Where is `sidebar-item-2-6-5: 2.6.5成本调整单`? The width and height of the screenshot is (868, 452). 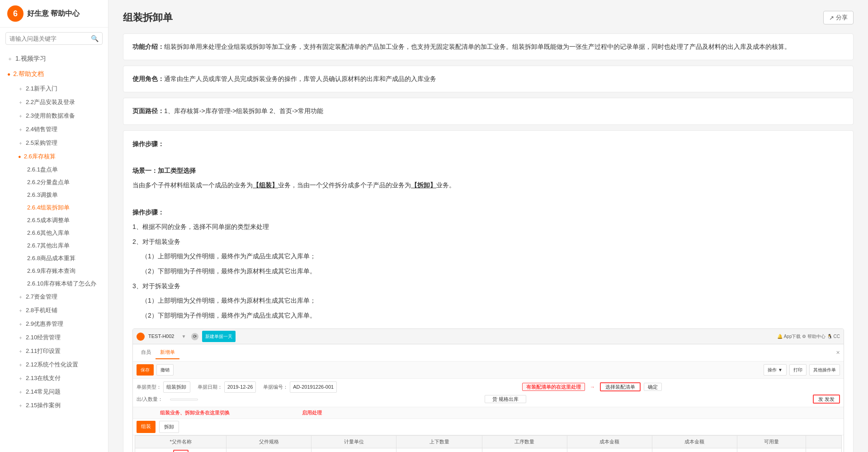
sidebar-item-2-6-5: 2.6.5成本调整单 is located at coordinates (65, 220).